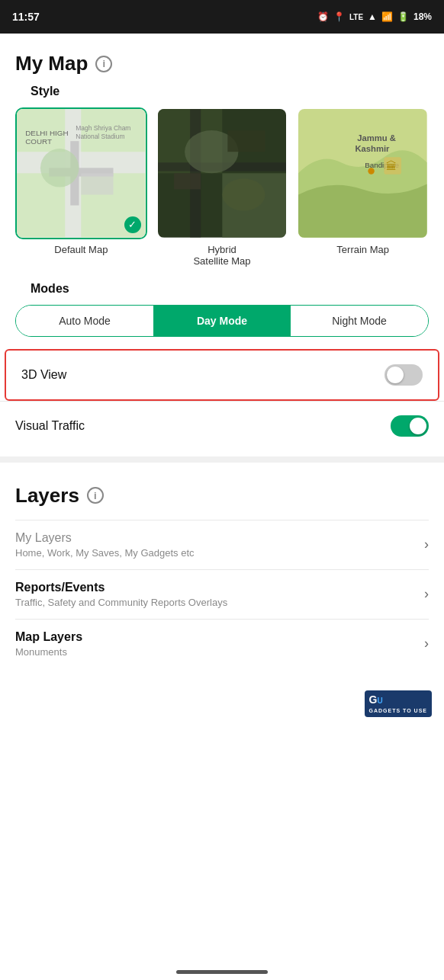 The height and width of the screenshot is (980, 444). I want to click on mode-day-button: Day Mode, so click(222, 321).